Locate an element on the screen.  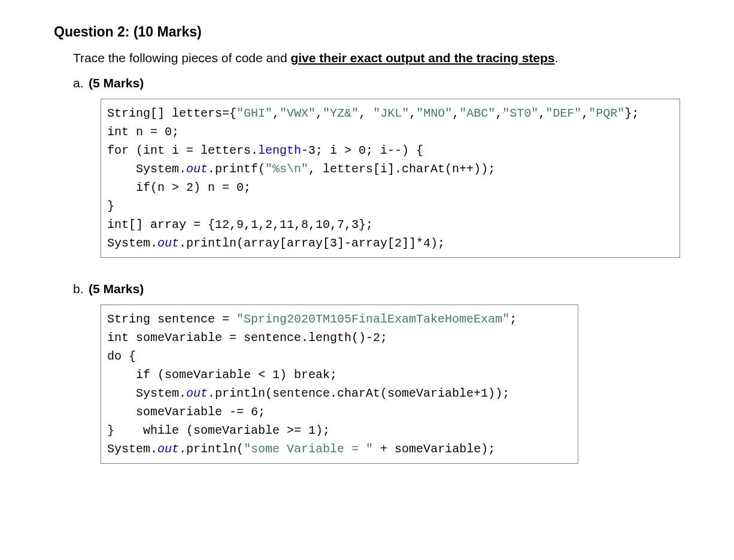
code-line: } is located at coordinates (111, 206).